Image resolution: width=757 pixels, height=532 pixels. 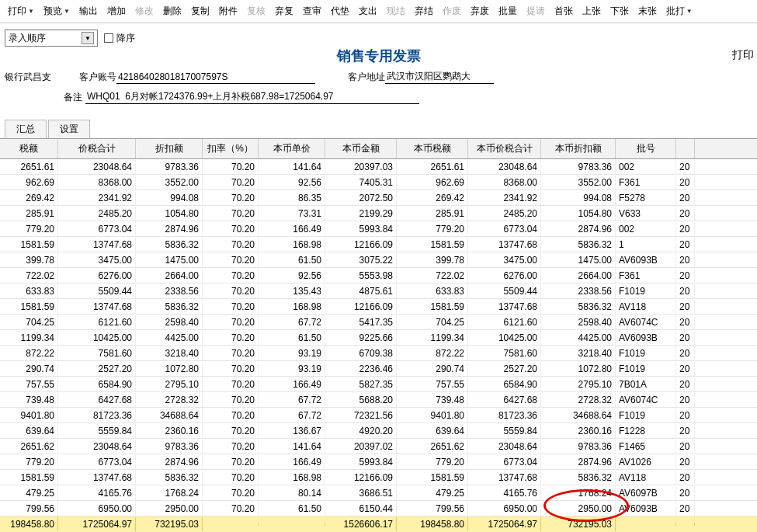 What do you see at coordinates (424, 11) in the screenshot?
I see `toolbar-弃结: 弃结` at bounding box center [424, 11].